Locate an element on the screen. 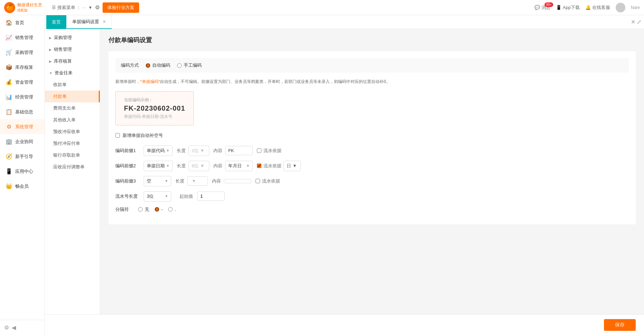  message-btn: 💬 消息 99+ is located at coordinates (542, 8).